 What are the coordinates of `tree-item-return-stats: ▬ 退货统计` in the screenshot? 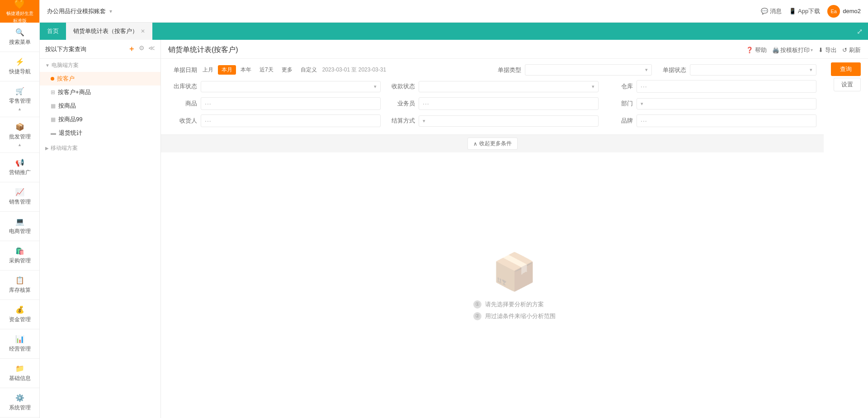 It's located at (100, 133).